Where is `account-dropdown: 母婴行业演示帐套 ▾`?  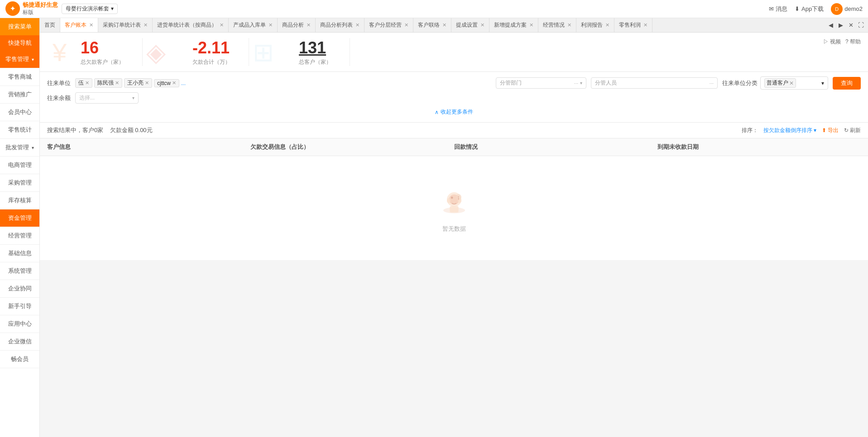 account-dropdown: 母婴行业演示帐套 ▾ is located at coordinates (90, 9).